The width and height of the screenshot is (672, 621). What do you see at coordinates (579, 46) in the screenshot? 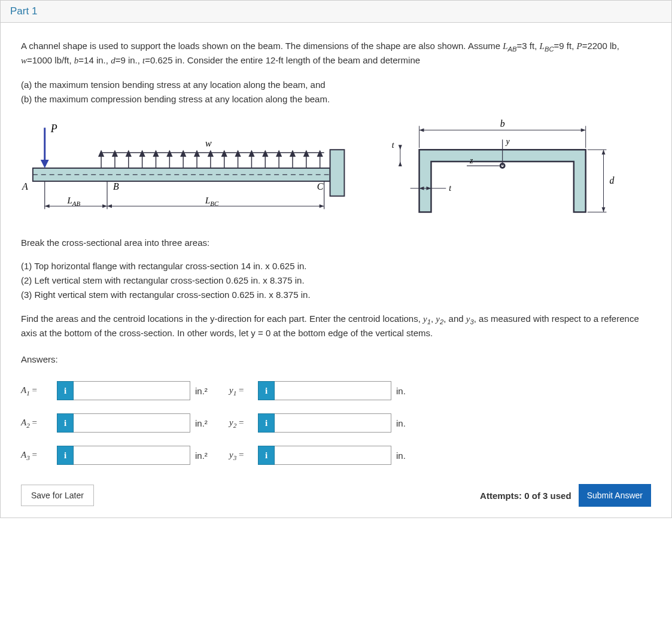
I see `var-P: P` at bounding box center [579, 46].